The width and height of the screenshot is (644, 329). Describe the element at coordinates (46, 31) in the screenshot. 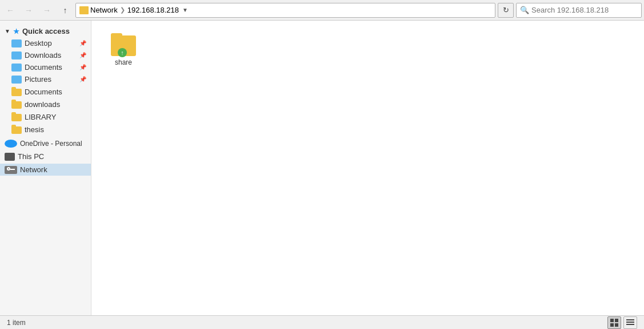

I see `sidebar-quickaccess-header: ▼ ★ Quick access` at that location.